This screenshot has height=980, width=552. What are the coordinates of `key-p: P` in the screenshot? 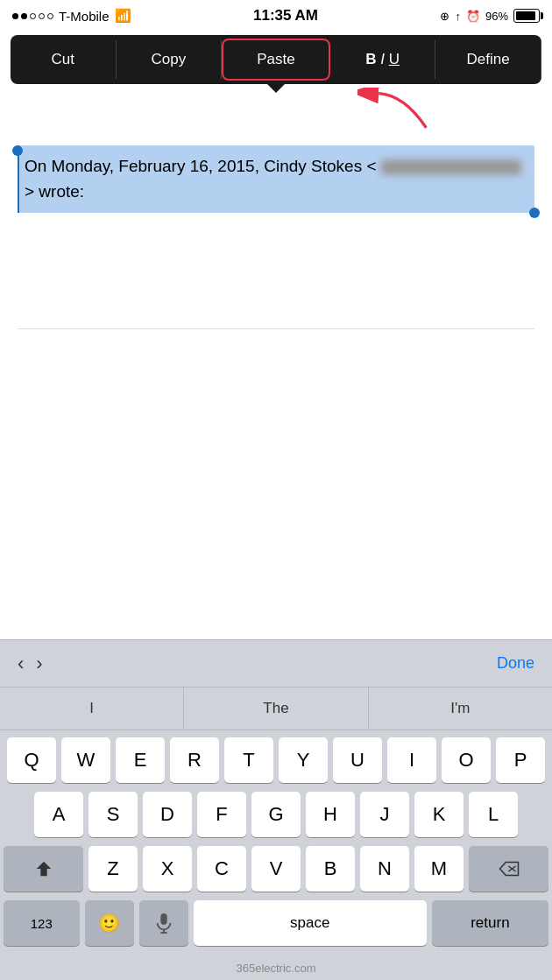 It's located at (520, 760).